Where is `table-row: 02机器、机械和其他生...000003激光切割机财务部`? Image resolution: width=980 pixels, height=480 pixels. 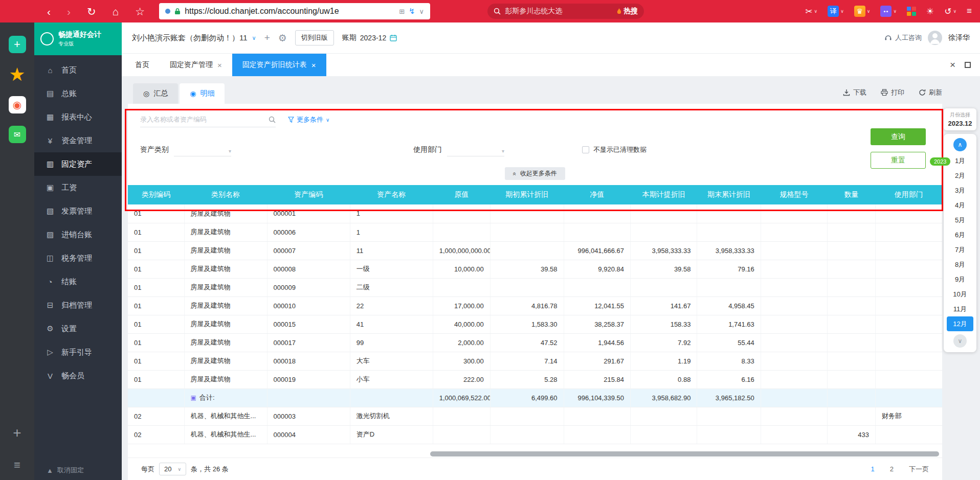 table-row: 02机器、机械和其他生...000003激光切割机财务部 is located at coordinates (535, 416).